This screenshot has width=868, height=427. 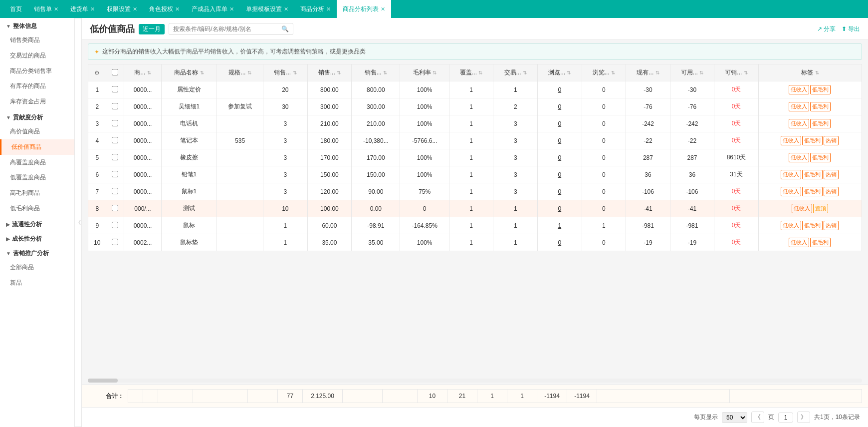 What do you see at coordinates (734, 418) in the screenshot?
I see `page-size-select: 50 100 200` at bounding box center [734, 418].